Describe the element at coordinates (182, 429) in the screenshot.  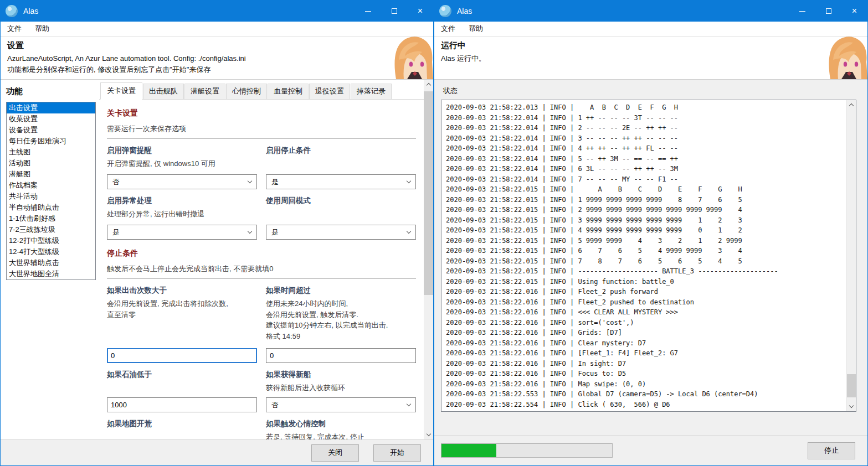
I see `field-if-map-clear: 如果地图开荒` at that location.